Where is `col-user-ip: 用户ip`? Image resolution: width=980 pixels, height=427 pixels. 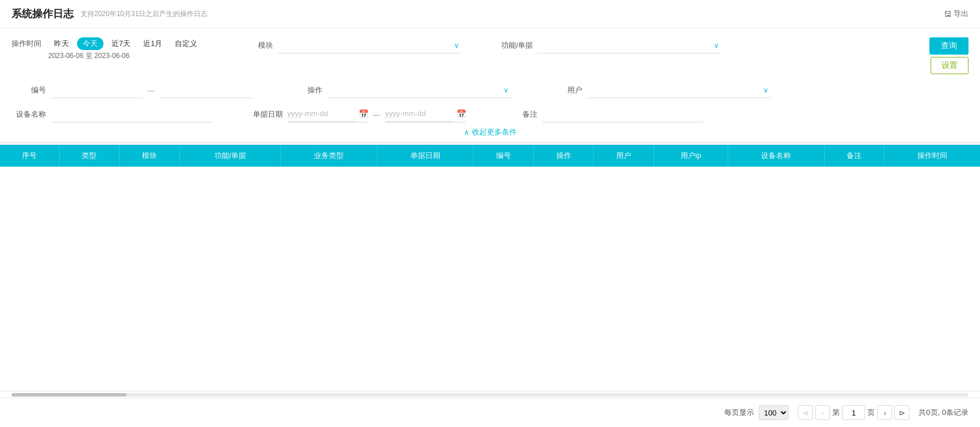
col-user-ip: 用户ip is located at coordinates (691, 156).